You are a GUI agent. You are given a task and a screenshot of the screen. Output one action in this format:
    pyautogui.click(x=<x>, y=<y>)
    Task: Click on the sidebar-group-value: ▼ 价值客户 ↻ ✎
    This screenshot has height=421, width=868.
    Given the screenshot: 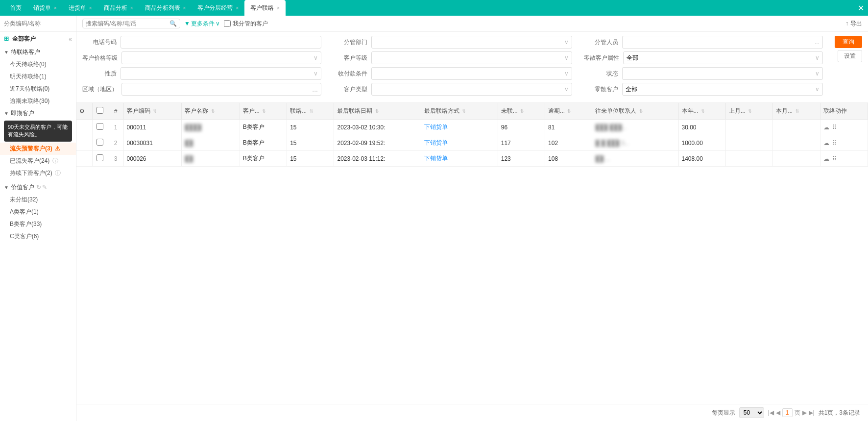 What is the action you would take?
    pyautogui.click(x=38, y=187)
    